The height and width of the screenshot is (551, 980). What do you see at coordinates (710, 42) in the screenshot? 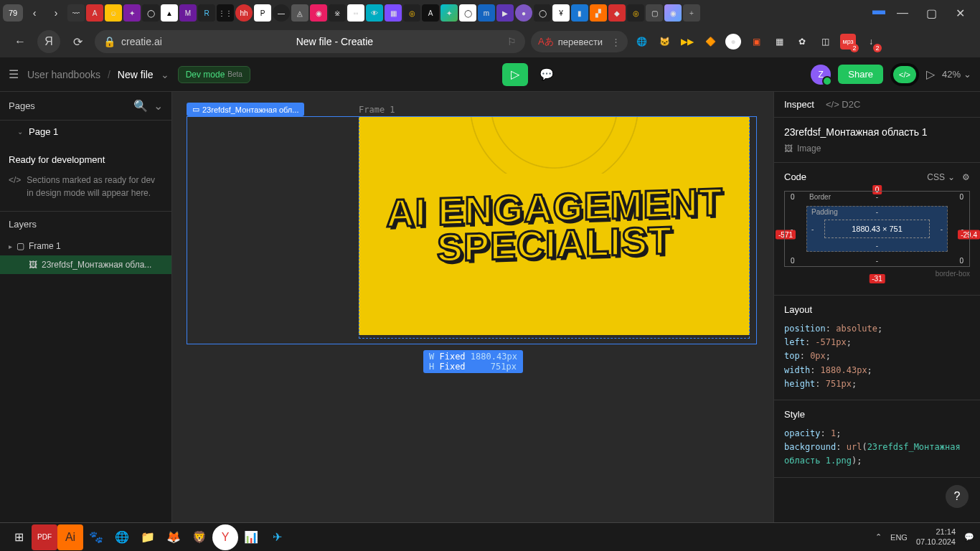
I see `ext-icon: 🔶` at bounding box center [710, 42].